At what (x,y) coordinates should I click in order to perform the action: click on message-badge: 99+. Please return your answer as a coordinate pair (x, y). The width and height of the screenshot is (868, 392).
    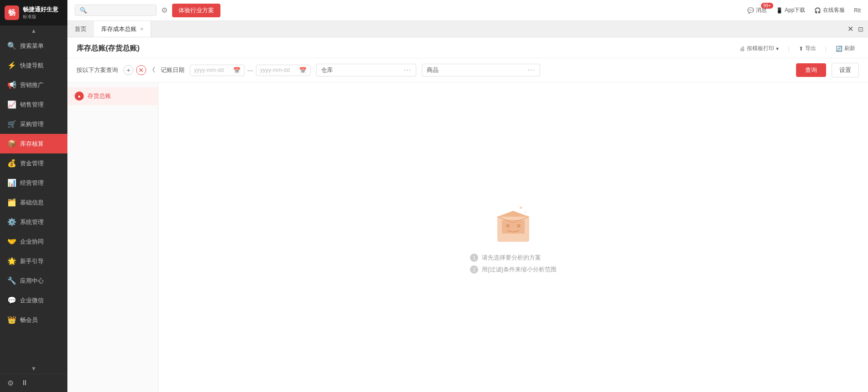
    Looking at the image, I should click on (767, 5).